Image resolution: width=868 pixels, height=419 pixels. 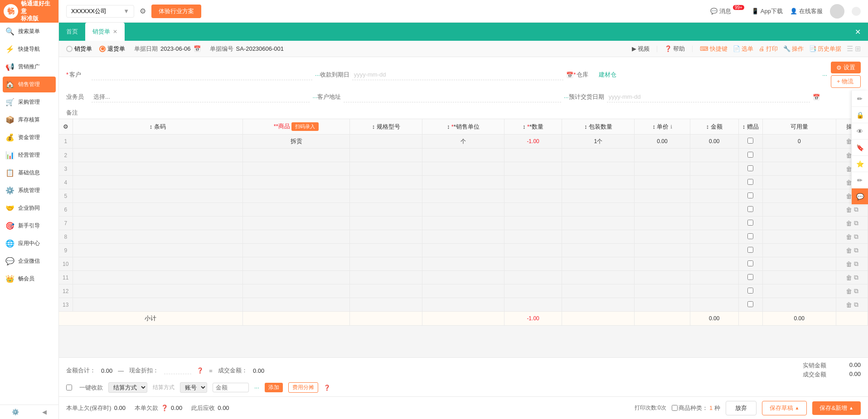 What do you see at coordinates (662, 141) in the screenshot?
I see `cell-unit-price: 0.00` at bounding box center [662, 141].